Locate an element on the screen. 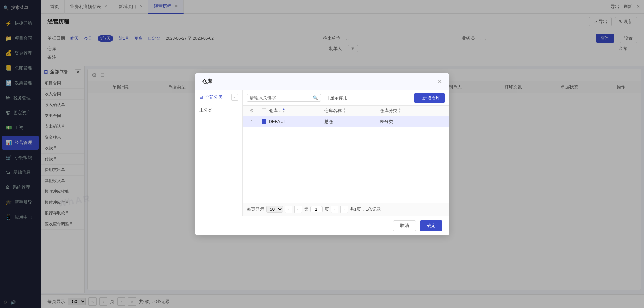  row-code: DEFAULT is located at coordinates (297, 121).